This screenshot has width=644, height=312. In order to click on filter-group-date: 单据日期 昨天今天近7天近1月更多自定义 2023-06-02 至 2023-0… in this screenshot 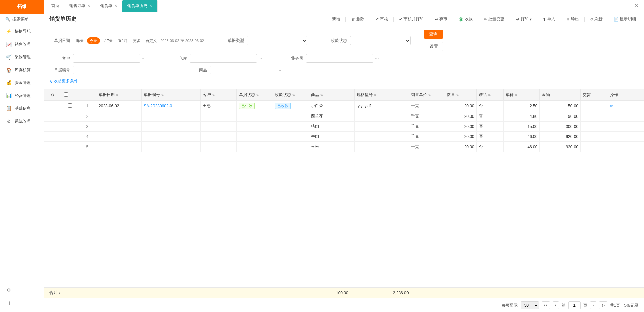, I will do `click(127, 41)`.